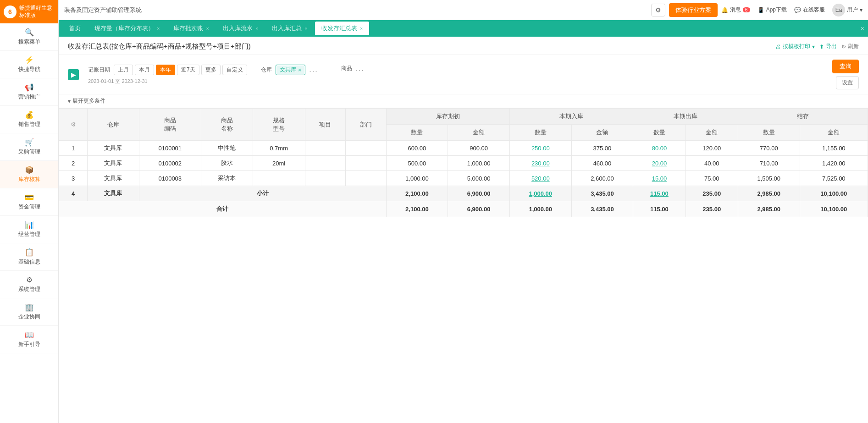 This screenshot has height=423, width=868. What do you see at coordinates (306, 28) in the screenshot?
I see `tab-stock-summary-close: ×` at bounding box center [306, 28].